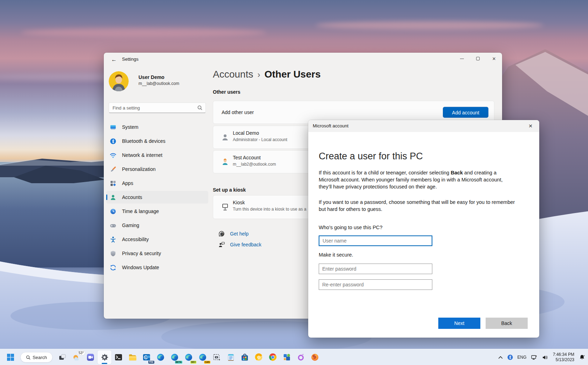 This screenshot has height=365, width=588. Describe the element at coordinates (227, 92) in the screenshot. I see `other-users-heading: Other users` at that location.